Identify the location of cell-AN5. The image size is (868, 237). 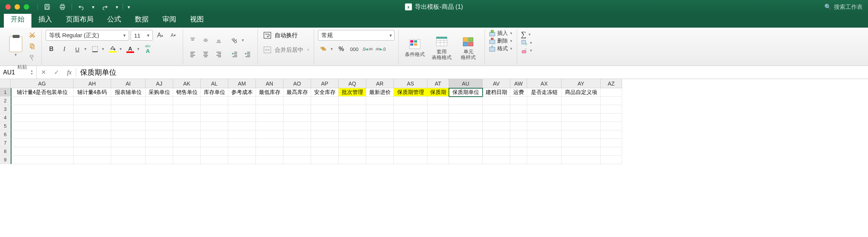
(270, 126).